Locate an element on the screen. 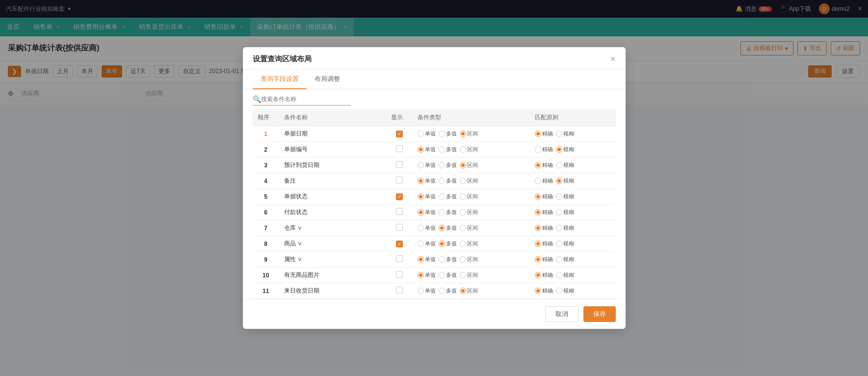 The height and width of the screenshot is (376, 868). modal-search-box: 🔍 is located at coordinates (302, 100).